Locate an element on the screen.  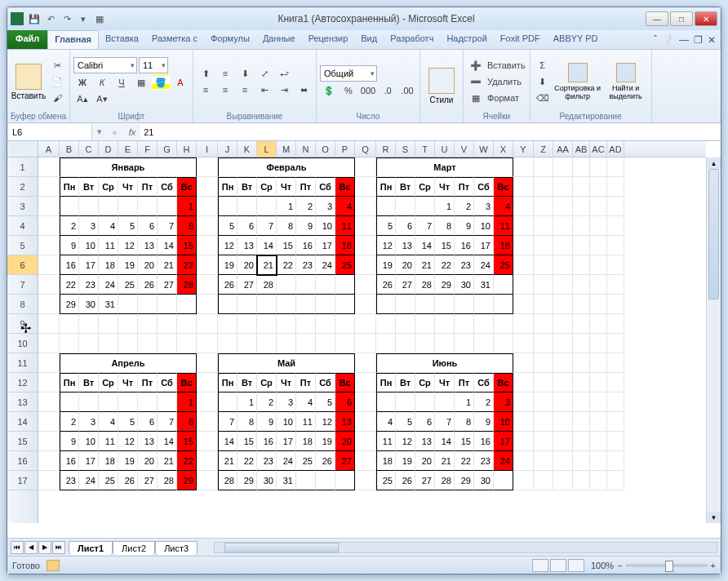
sheet-nav-prev-icon: ◀ is located at coordinates (31, 548).